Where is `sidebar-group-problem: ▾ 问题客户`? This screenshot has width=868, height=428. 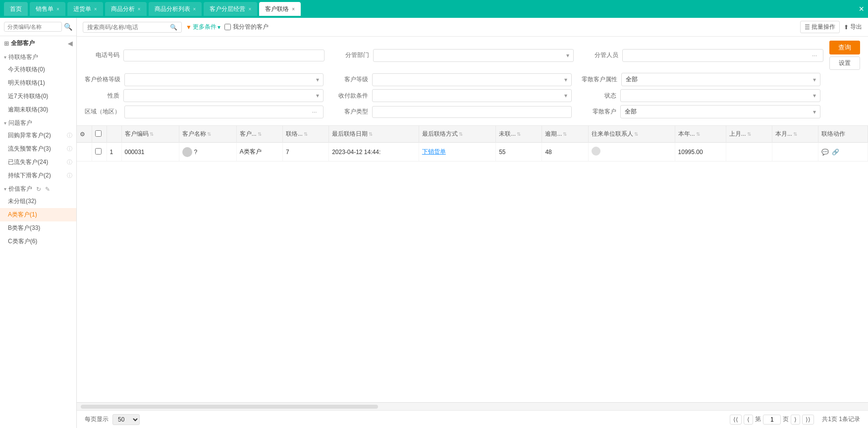
sidebar-group-problem: ▾ 问题客户 is located at coordinates (38, 123).